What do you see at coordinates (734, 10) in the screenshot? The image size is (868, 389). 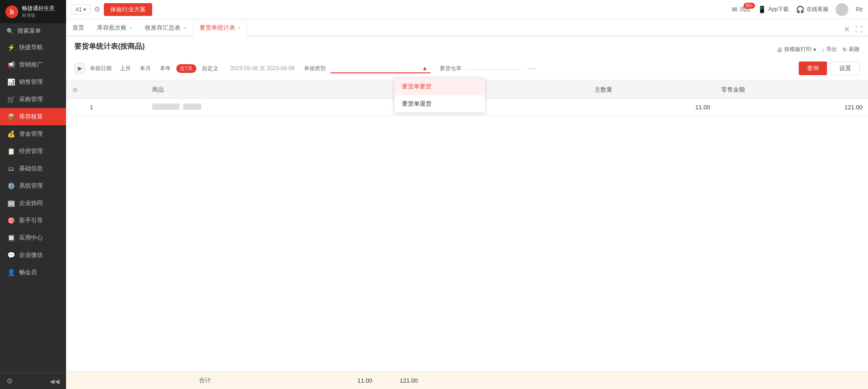 I see `message-icon: ✉` at bounding box center [734, 10].